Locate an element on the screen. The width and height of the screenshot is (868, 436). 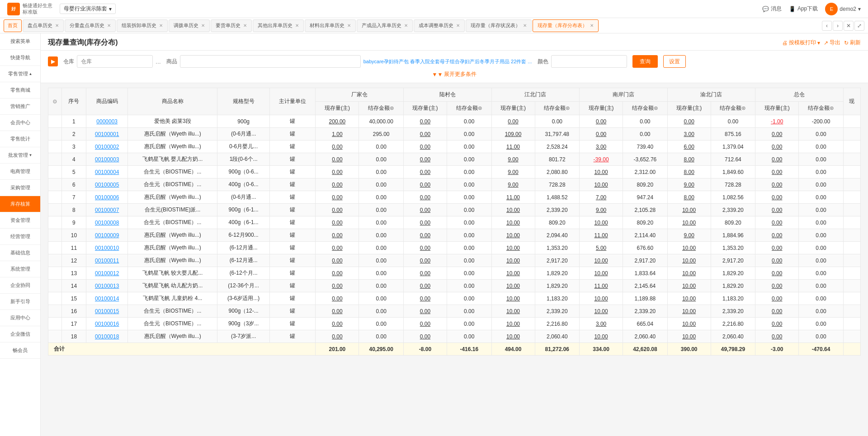
td-na-qty: 10.00 is located at coordinates (601, 185).